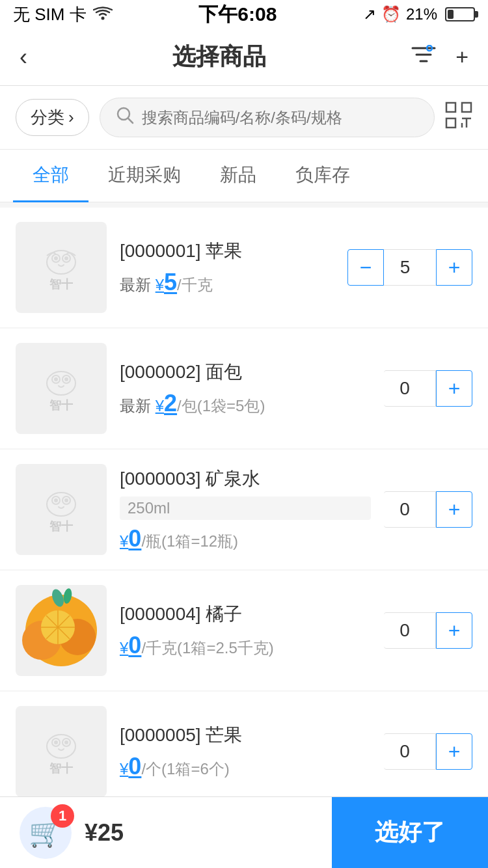 The image size is (488, 868). I want to click on status-left: 无 SIM 卡, so click(62, 14).